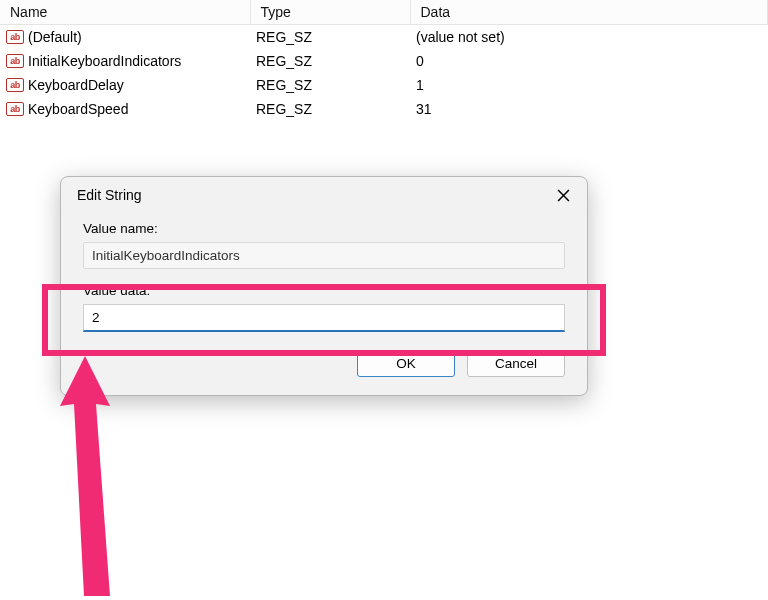  Describe the element at coordinates (324, 318) in the screenshot. I see `value-data-input` at that location.